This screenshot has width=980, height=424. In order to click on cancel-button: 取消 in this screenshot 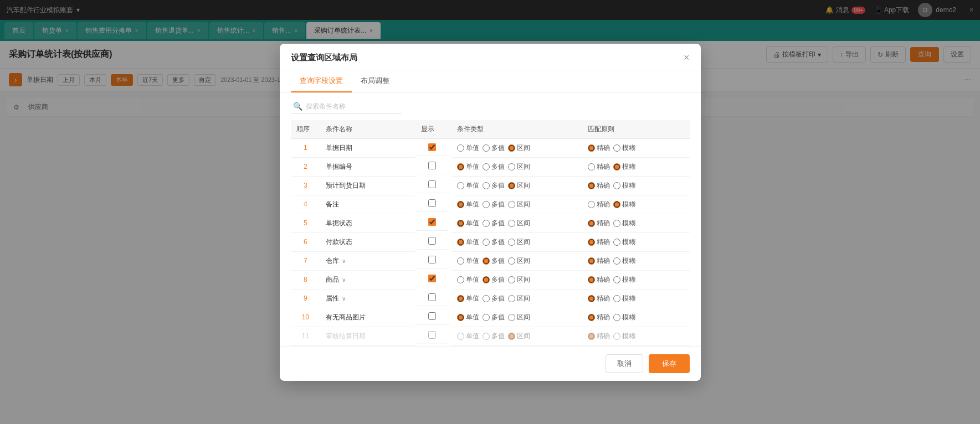, I will do `click(624, 364)`.